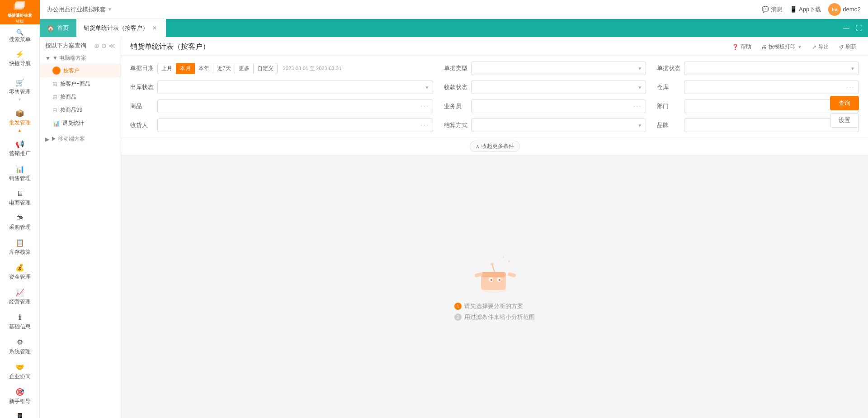  Describe the element at coordinates (244, 69) in the screenshot. I see `date-tab-more: 更多` at that location.